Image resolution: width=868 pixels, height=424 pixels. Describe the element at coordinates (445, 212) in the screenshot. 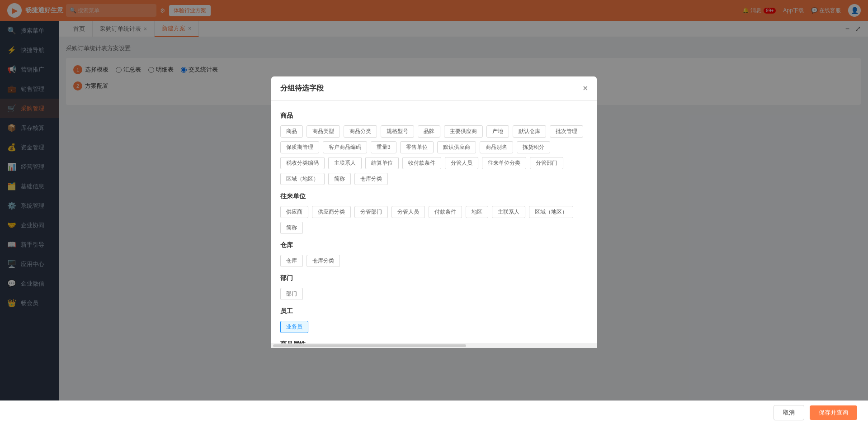

I see `field-tag: 付款条件` at that location.